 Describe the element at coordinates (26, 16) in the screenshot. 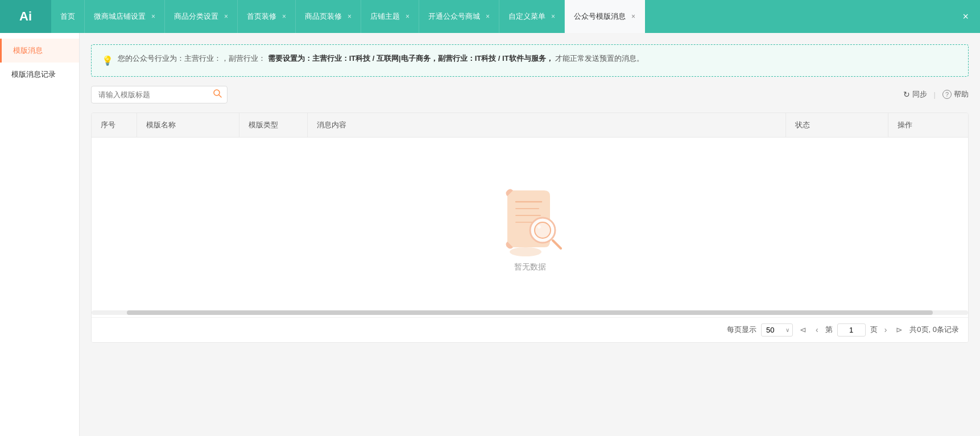

I see `brand-logo: Ai` at that location.